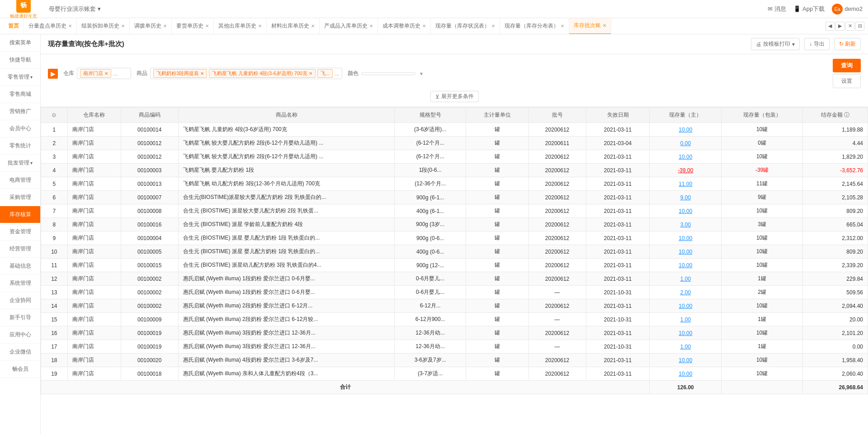  I want to click on tab-7: 产成品入库单历史 ✕, so click(349, 26).